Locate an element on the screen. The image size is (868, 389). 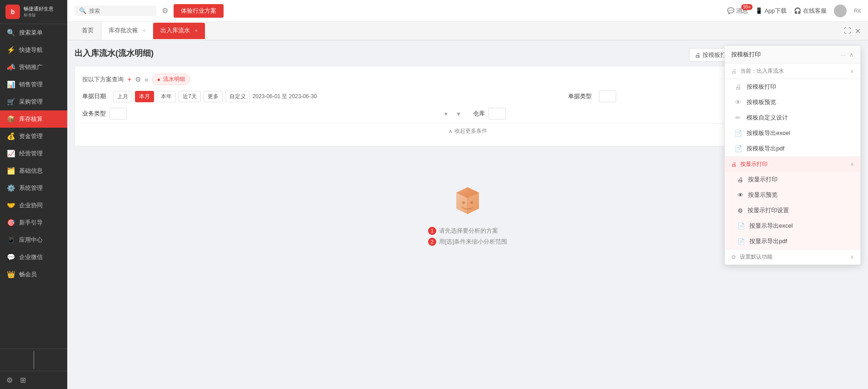
dp-tmpl-pdf: 📄 按模板导出pdf is located at coordinates (793, 149).